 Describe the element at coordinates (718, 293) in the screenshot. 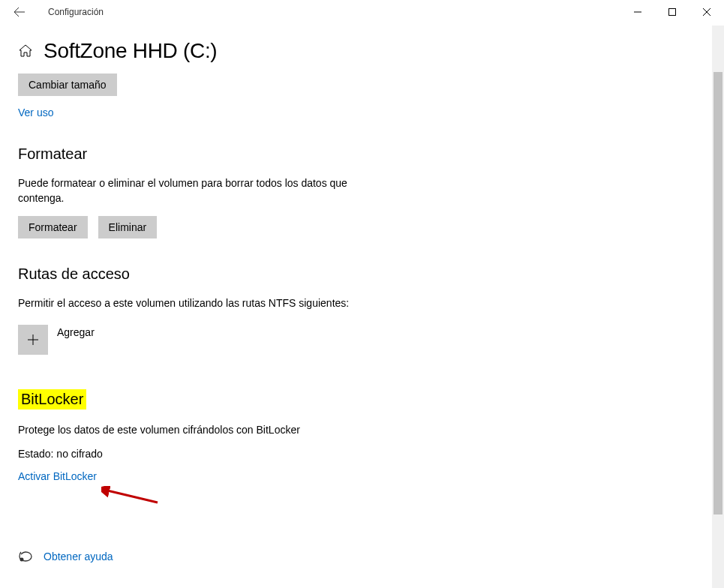

I see `scrollbar-thumb` at that location.